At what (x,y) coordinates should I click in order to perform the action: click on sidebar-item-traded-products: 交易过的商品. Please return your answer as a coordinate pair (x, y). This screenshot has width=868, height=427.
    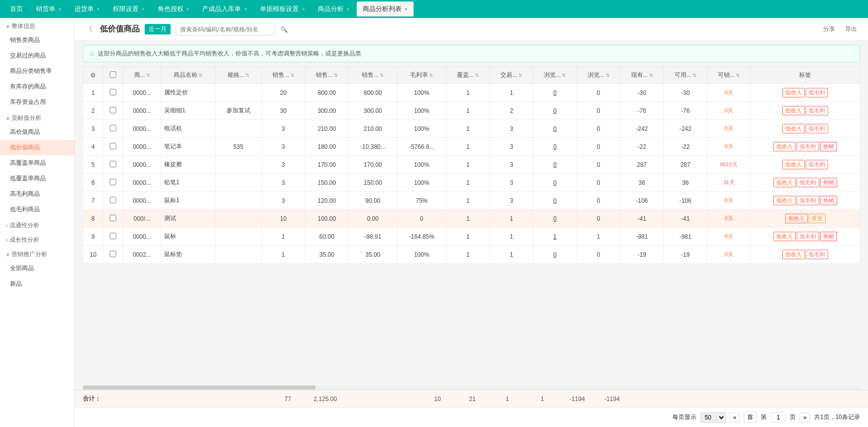
    Looking at the image, I should click on (37, 56).